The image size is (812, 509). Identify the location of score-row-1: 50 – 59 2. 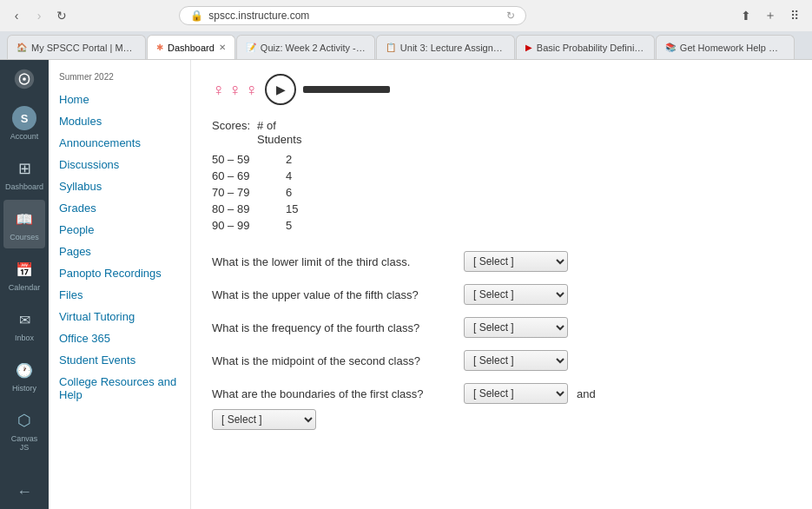
(502, 160).